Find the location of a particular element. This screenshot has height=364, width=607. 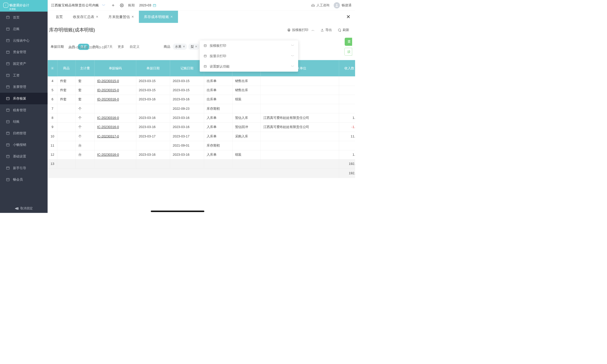

table-row: 13192.0 is located at coordinates (201, 164).